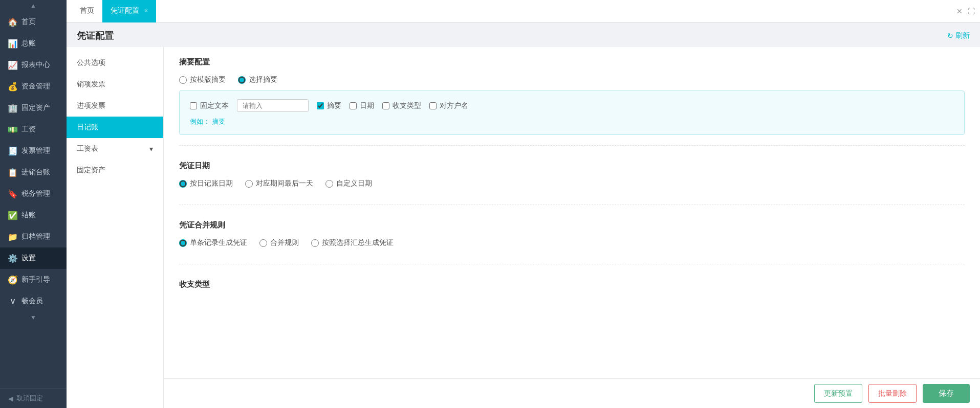 The image size is (980, 408). I want to click on sidebar-item-report: 📈 报表中心, so click(33, 65).